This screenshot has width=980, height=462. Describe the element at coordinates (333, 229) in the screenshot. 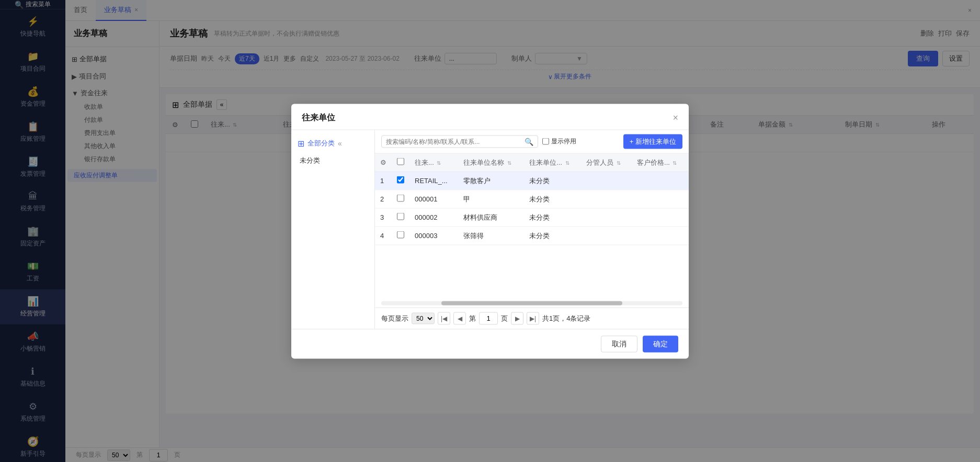

I see `dialog-left-panel: ⊞ 全部分类 « 未分类` at that location.